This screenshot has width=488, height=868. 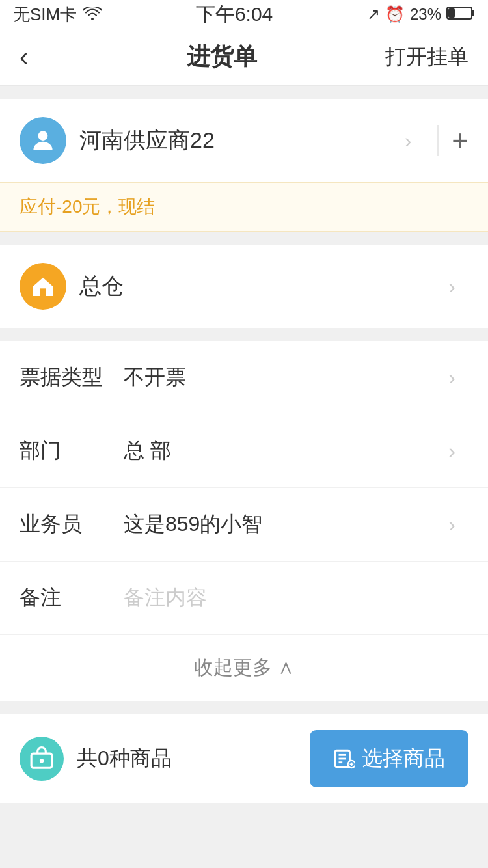 What do you see at coordinates (124, 759) in the screenshot?
I see `product-count-text: 共0种商品` at bounding box center [124, 759].